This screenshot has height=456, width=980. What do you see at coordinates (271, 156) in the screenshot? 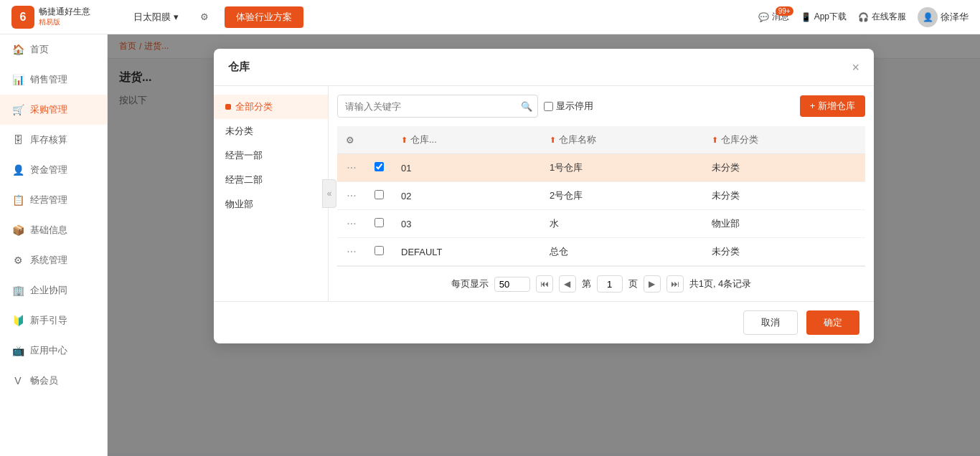
I see `tree-item-dept1: 经营一部` at bounding box center [271, 156].